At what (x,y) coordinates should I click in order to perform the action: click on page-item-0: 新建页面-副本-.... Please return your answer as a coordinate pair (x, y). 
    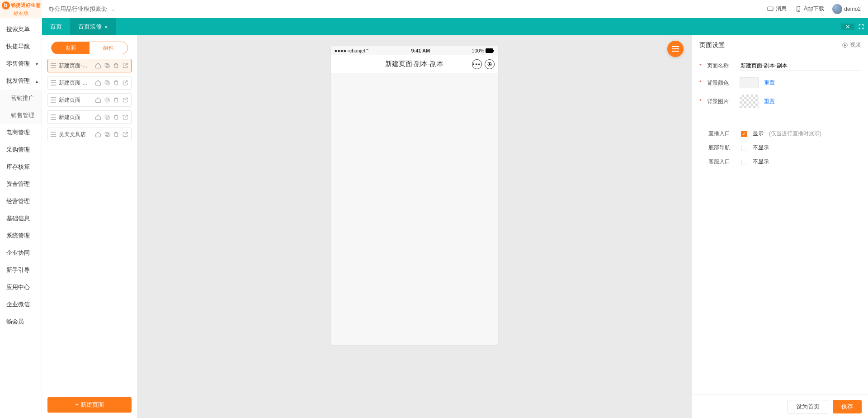
    Looking at the image, I should click on (90, 66).